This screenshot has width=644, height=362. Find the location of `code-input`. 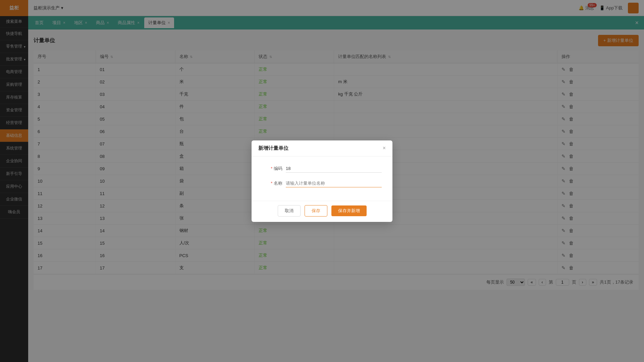

code-input is located at coordinates (334, 169).